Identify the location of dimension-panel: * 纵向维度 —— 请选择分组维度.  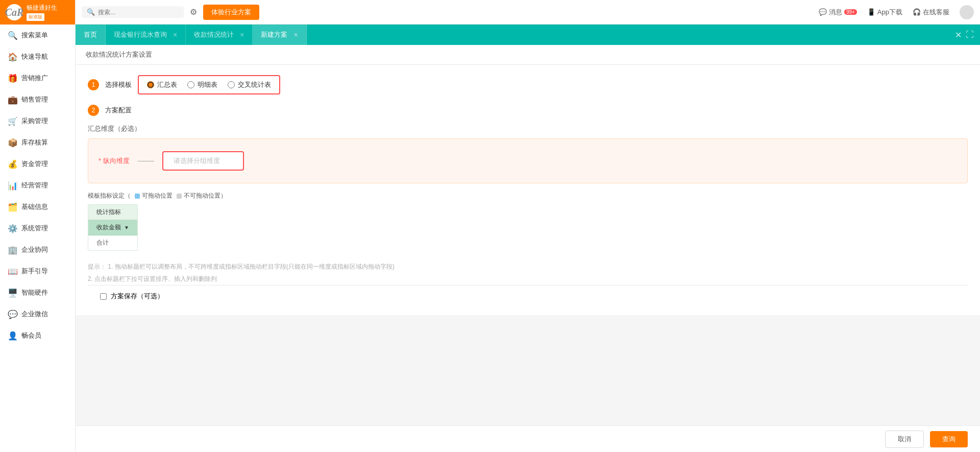
(528, 161).